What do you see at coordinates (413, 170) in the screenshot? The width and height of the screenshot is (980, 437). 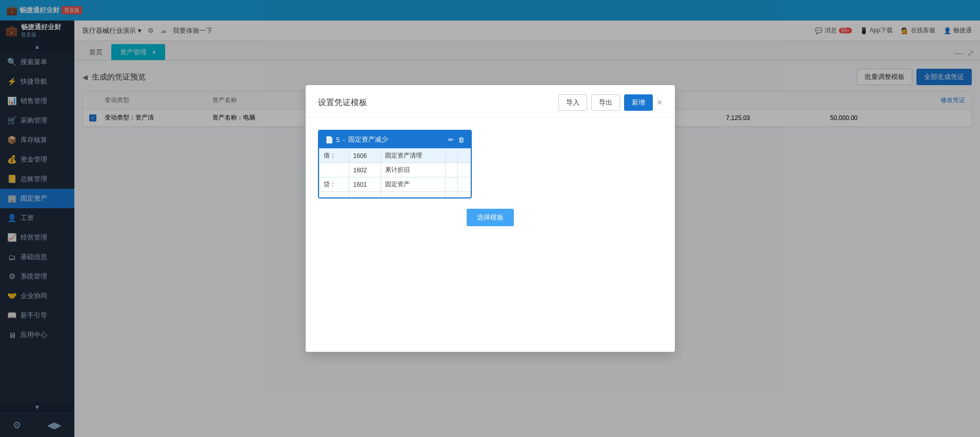 I see `entry-subject-1: 累计折旧` at bounding box center [413, 170].